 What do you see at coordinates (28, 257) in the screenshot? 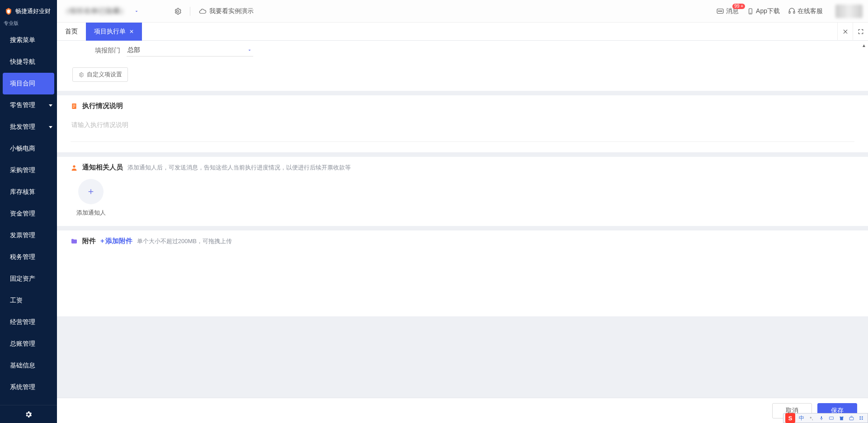
I see `sidebar-item-tax: 税务管理` at bounding box center [28, 257].